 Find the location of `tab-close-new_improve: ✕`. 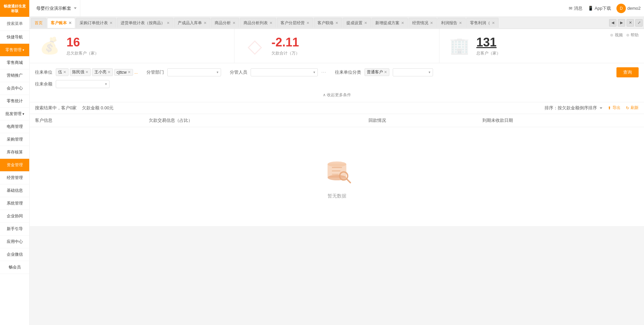

tab-close-new_improve: ✕ is located at coordinates (402, 23).